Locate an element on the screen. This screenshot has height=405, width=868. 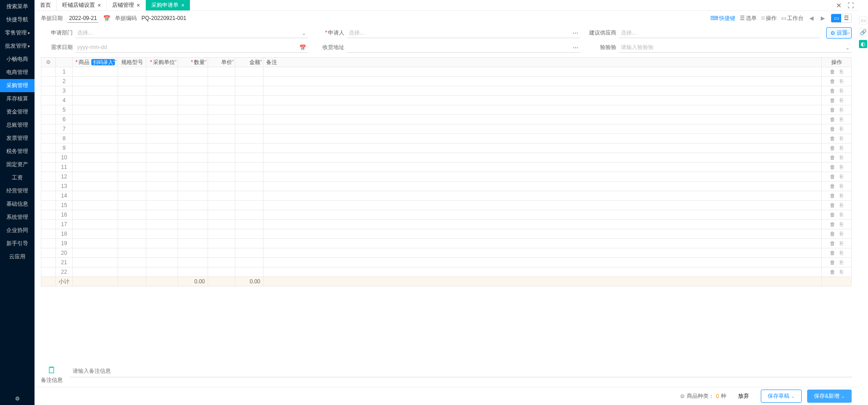
table-row: 3🗑⎘ is located at coordinates (446, 91).